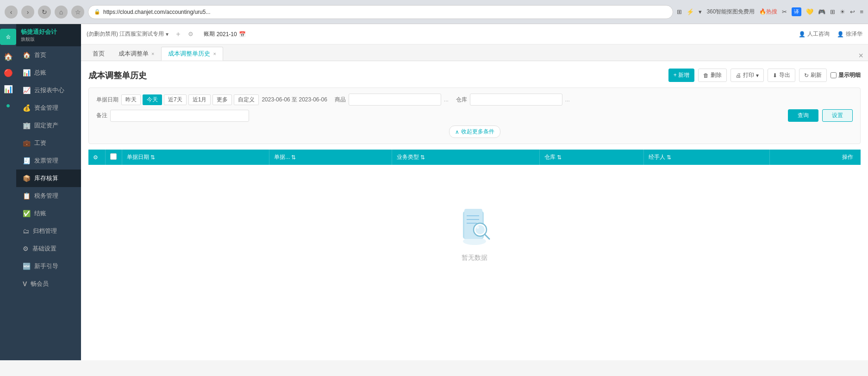  I want to click on th-biz-type-label: 业务类型, so click(408, 157).